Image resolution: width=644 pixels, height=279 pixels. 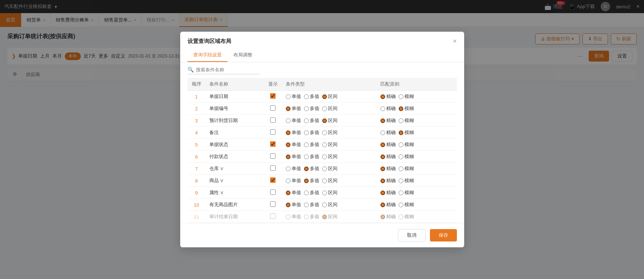 I want to click on cancel-button: 取消, so click(x=412, y=235).